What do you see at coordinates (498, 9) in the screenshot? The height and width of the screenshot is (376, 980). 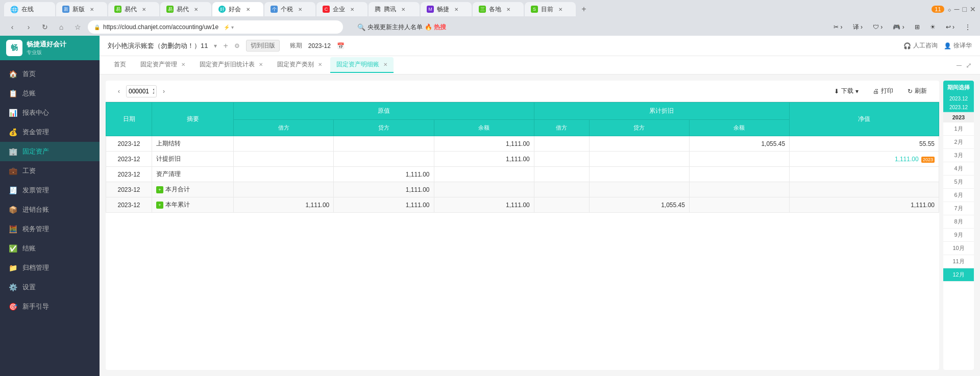 I see `browser-tab-gedi: 三 各地 ✕` at bounding box center [498, 9].